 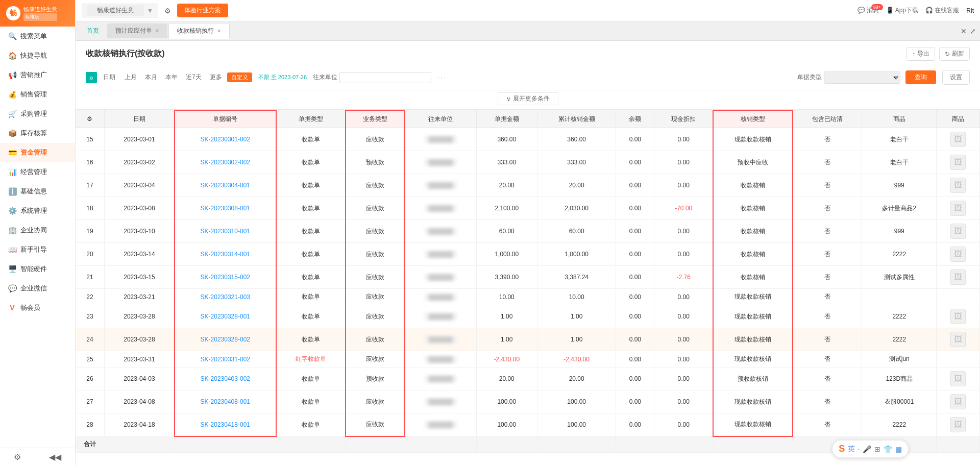 I want to click on sidebar-logo: 畅 畅康道好生意 标推版, so click(x=38, y=13).